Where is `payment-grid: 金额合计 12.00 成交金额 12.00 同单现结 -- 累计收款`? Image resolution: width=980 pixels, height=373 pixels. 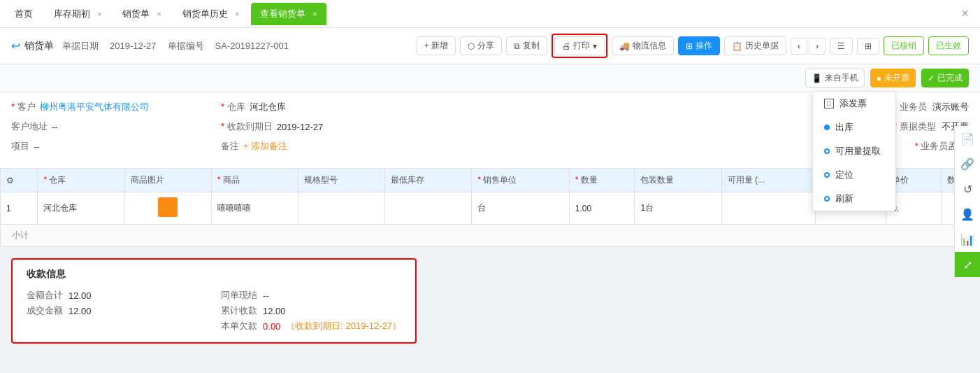
payment-grid: 金额合计 12.00 成交金额 12.00 同单现结 -- 累计收款 is located at coordinates (214, 311).